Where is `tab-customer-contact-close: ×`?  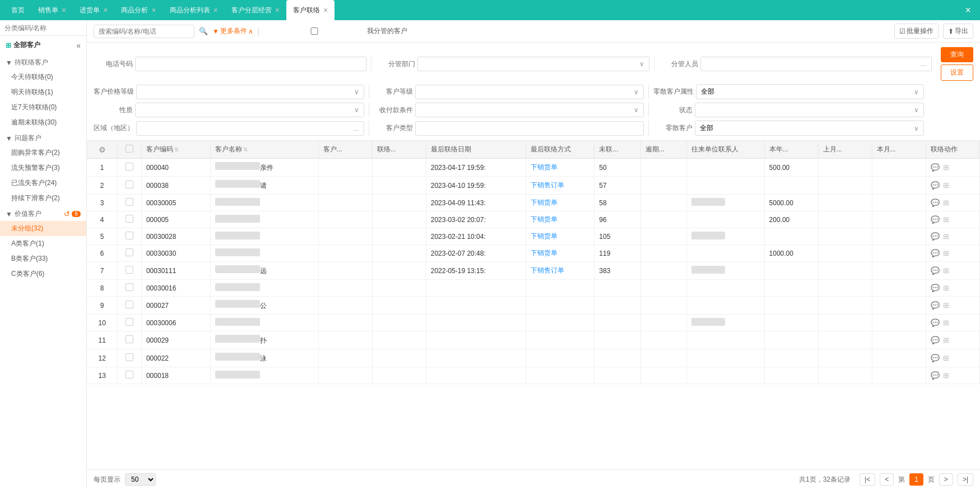
tab-customer-contact-close: × is located at coordinates (326, 10).